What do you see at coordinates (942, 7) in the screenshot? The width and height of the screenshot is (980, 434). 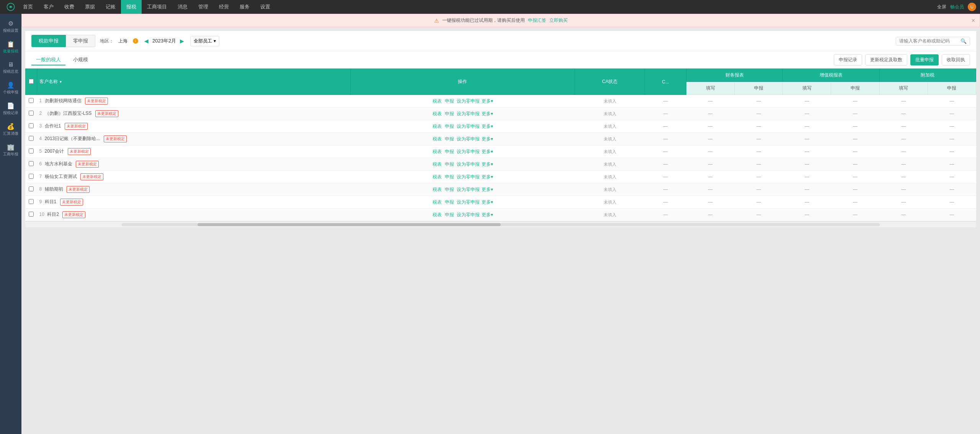 I see `fullscreen-btn: 全屏` at bounding box center [942, 7].